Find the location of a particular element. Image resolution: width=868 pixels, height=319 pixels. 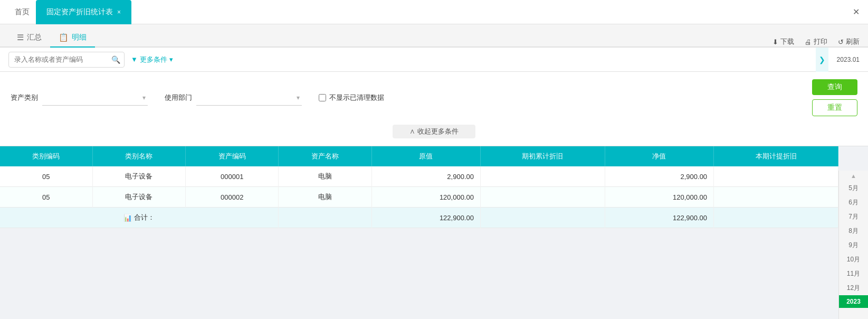

refresh-label: 刷新 is located at coordinates (853, 42).